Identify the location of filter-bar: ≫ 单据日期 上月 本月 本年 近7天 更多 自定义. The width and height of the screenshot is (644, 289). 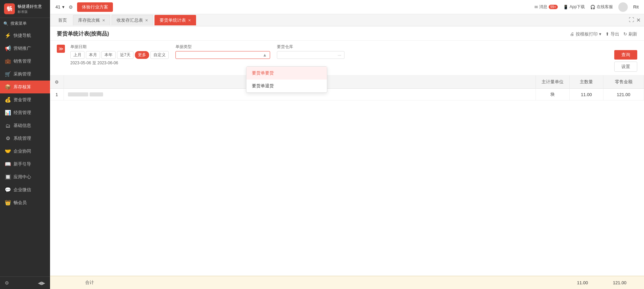
(347, 58).